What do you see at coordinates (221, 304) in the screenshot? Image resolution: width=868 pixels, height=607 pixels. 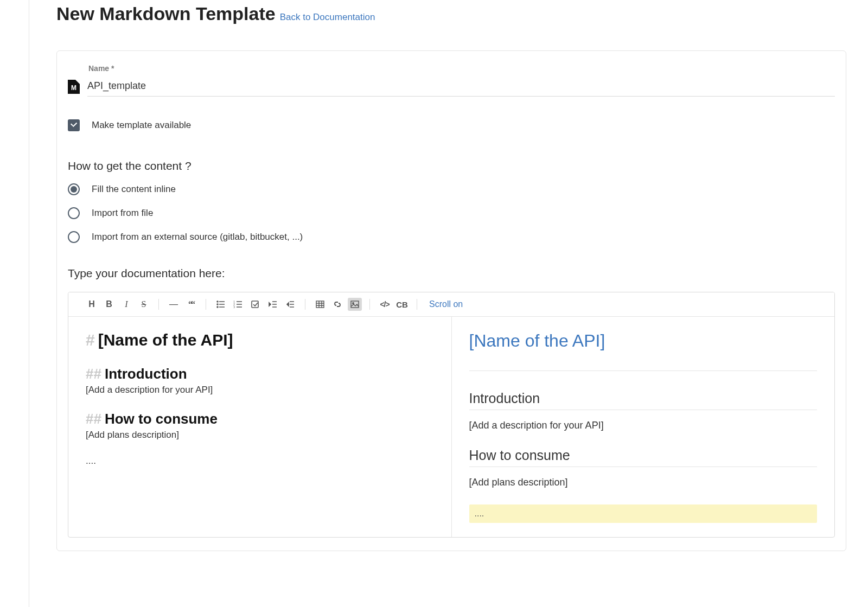 I see `ulist-icon` at bounding box center [221, 304].